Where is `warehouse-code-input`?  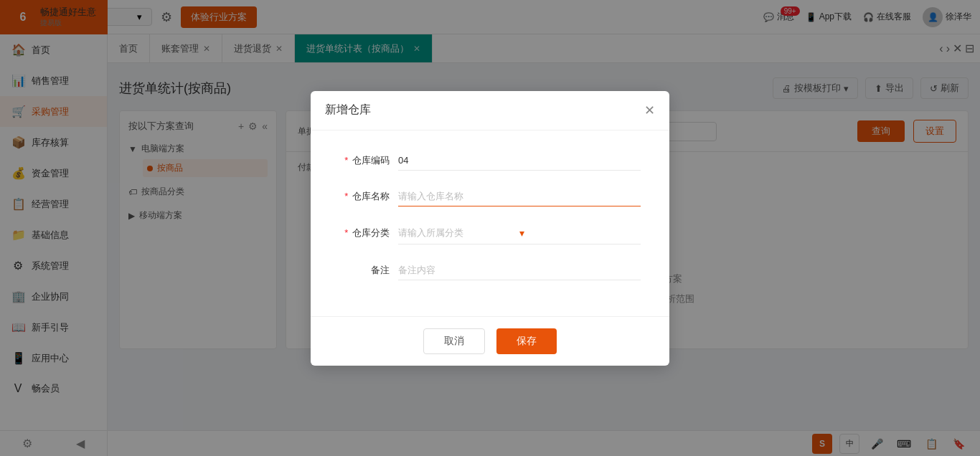 warehouse-code-input is located at coordinates (519, 161).